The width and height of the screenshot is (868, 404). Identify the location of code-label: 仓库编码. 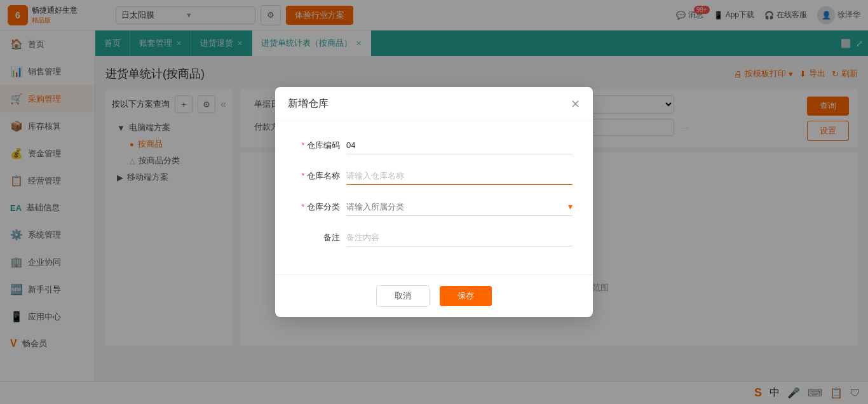
(321, 145).